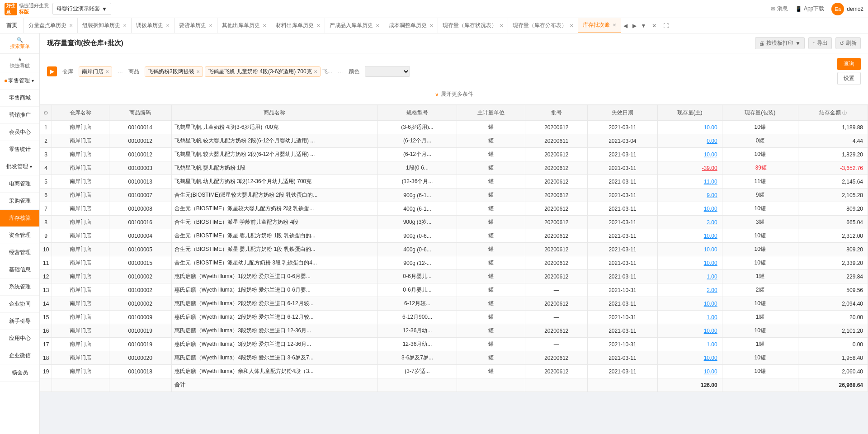 This screenshot has width=868, height=434. I want to click on tab-maximize-button: ⛶, so click(666, 26).